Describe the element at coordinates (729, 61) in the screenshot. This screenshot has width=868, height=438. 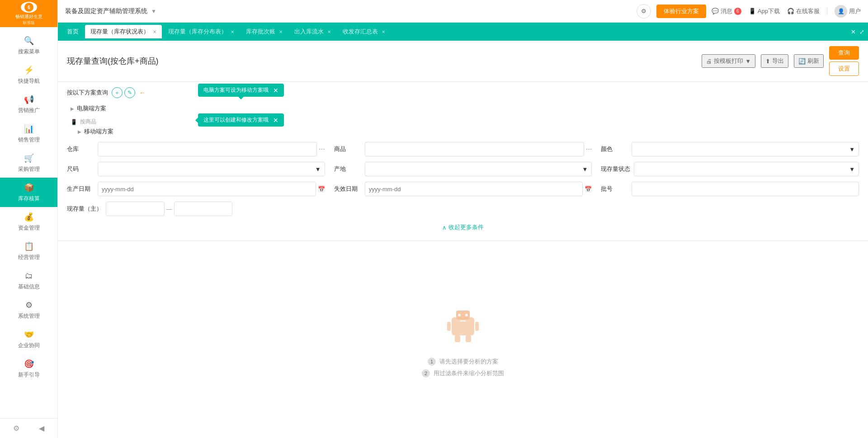
I see `print-button: 🖨 按模板打印 ▼` at that location.